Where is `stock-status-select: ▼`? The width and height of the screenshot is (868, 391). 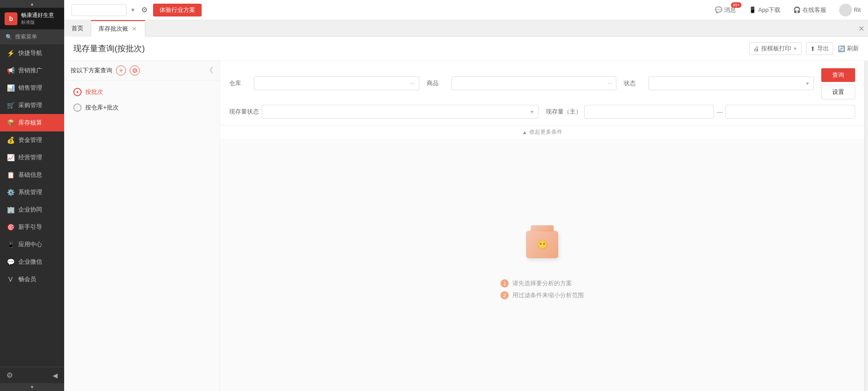
stock-status-select: ▼ is located at coordinates (400, 112).